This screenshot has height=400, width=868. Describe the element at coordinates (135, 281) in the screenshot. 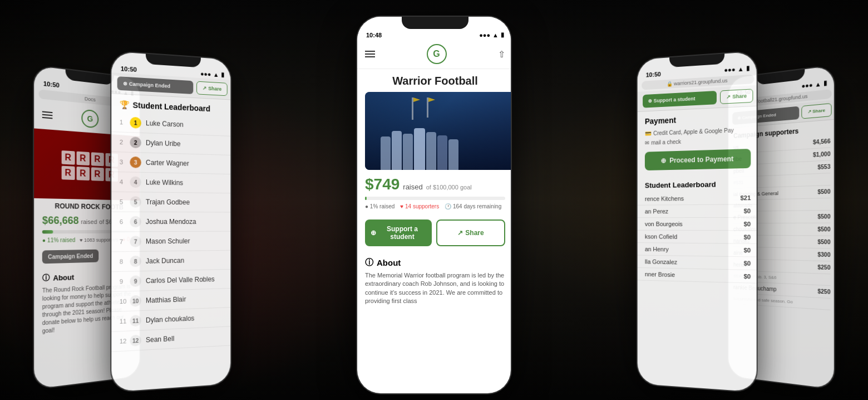

I see `rank-badge-9: 9` at that location.